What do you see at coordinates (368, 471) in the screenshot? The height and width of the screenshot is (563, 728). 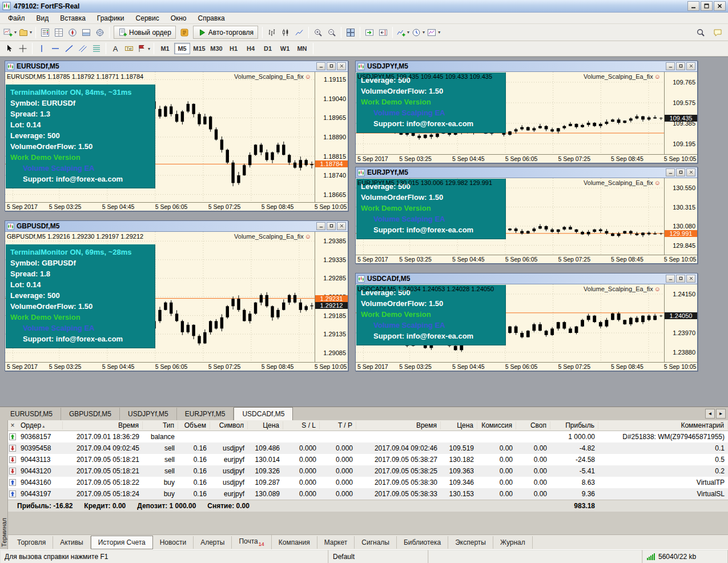 I see `history-row: 904431202017.09.05 05:18:21sell0.16usdjp…` at bounding box center [368, 471].